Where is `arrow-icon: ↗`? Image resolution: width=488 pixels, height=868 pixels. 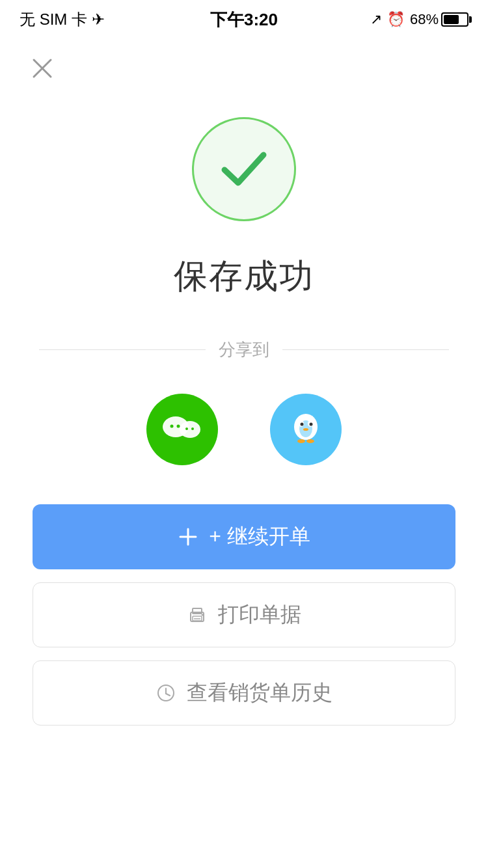
arrow-icon: ↗ is located at coordinates (376, 20).